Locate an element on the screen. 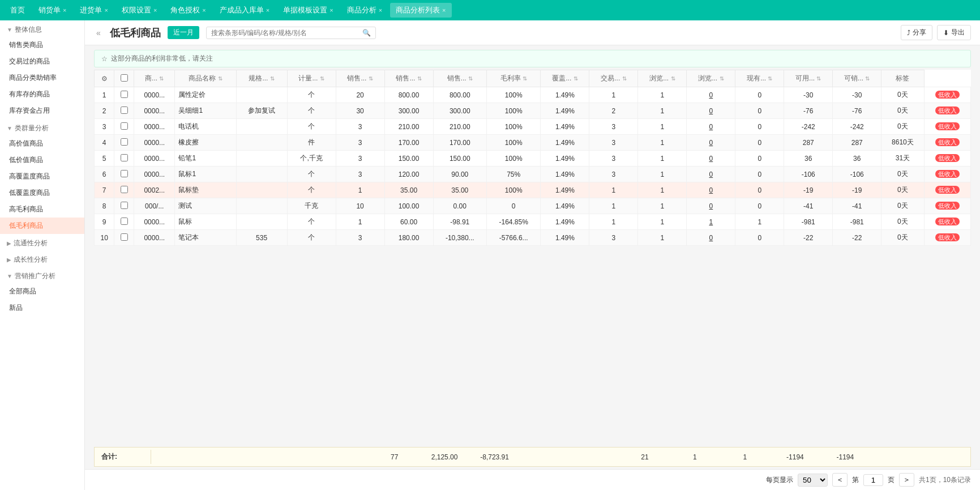 The image size is (980, 490). cell-name: 电话机 is located at coordinates (206, 127).